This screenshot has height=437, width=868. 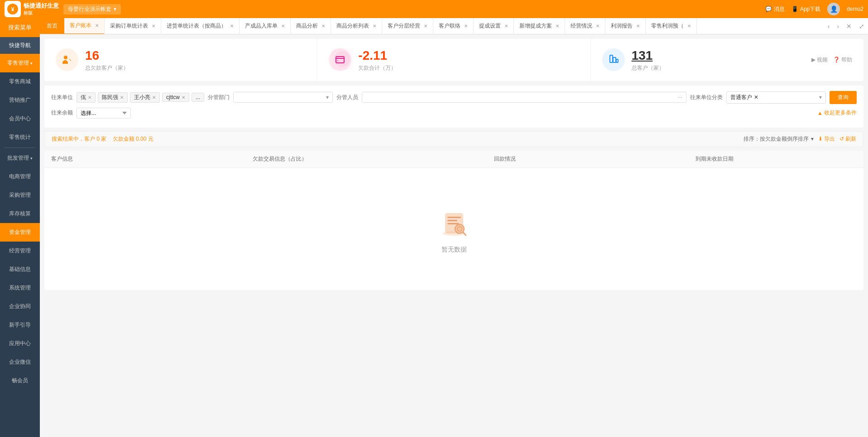 What do you see at coordinates (506, 26) in the screenshot?
I see `tab-close-commission: ✕` at bounding box center [506, 26].